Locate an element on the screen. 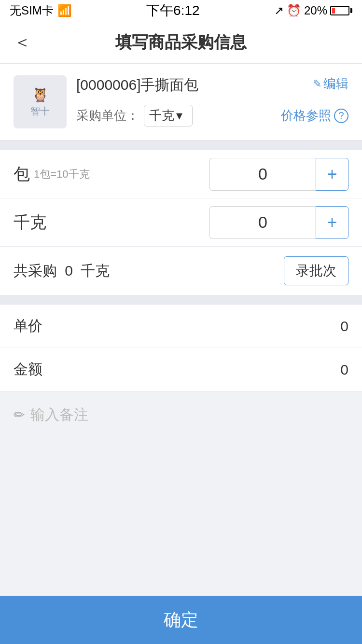 The height and width of the screenshot is (644, 362). edit-button: ✎ 编辑 is located at coordinates (331, 84).